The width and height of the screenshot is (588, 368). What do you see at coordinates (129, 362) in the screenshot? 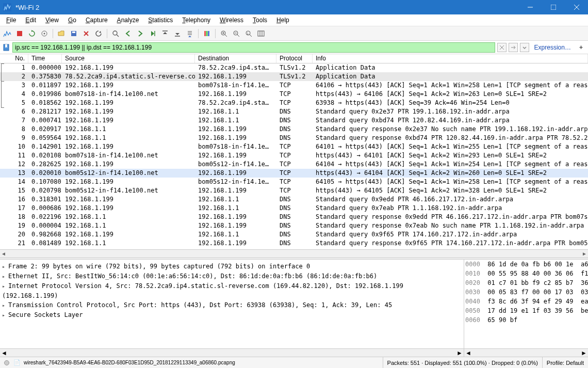
I see `status-file: wireshark_76423949-B5A9-4EA6-B02D-680F03…` at bounding box center [129, 362].